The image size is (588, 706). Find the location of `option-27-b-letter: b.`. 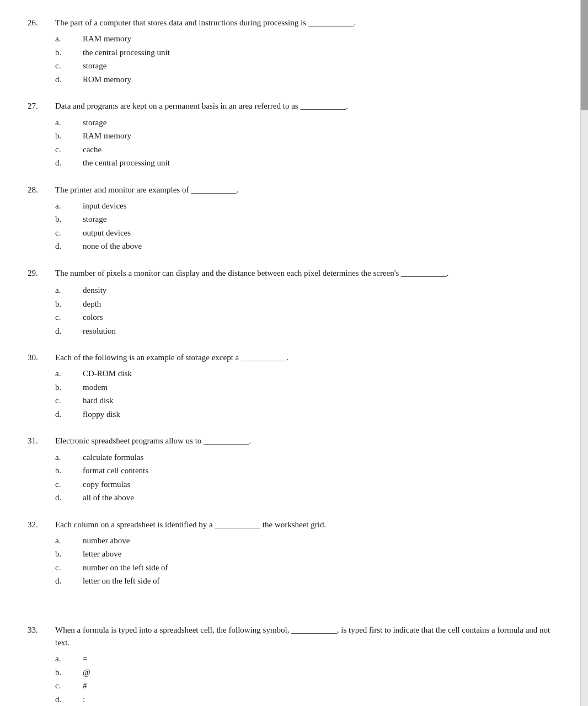

option-27-b-letter: b. is located at coordinates (69, 136).